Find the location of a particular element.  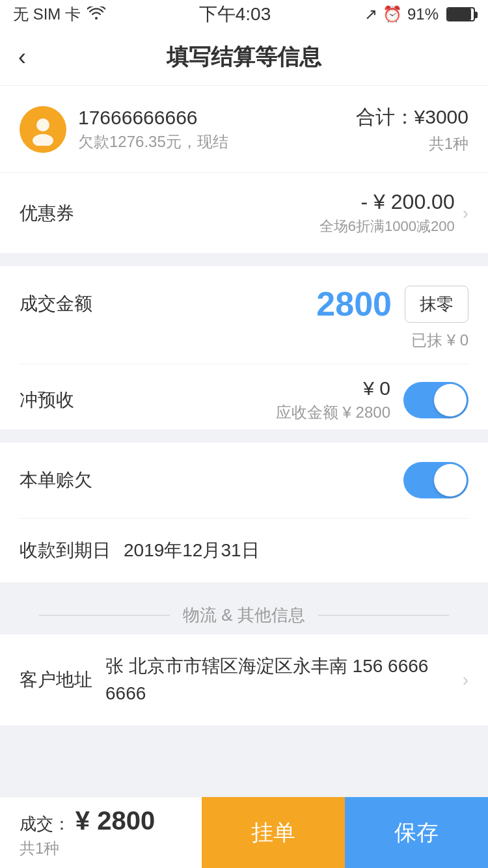

hang-button: 挂单 is located at coordinates (273, 833).